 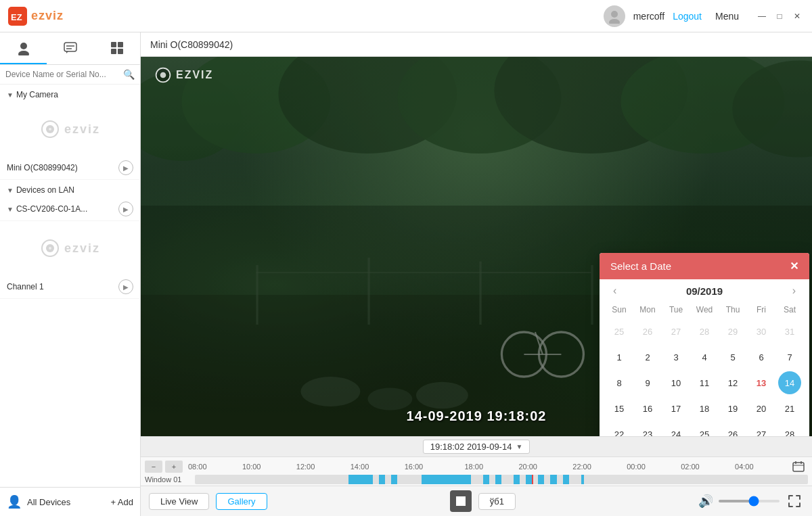 What do you see at coordinates (733, 383) in the screenshot?
I see `cal-day: 12` at bounding box center [733, 383].